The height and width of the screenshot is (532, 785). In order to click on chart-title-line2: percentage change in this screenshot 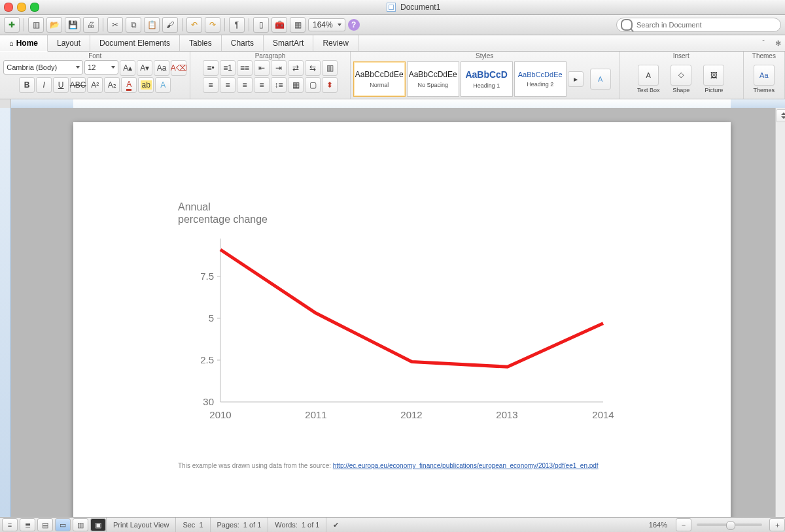, I will do `click(413, 220)`.